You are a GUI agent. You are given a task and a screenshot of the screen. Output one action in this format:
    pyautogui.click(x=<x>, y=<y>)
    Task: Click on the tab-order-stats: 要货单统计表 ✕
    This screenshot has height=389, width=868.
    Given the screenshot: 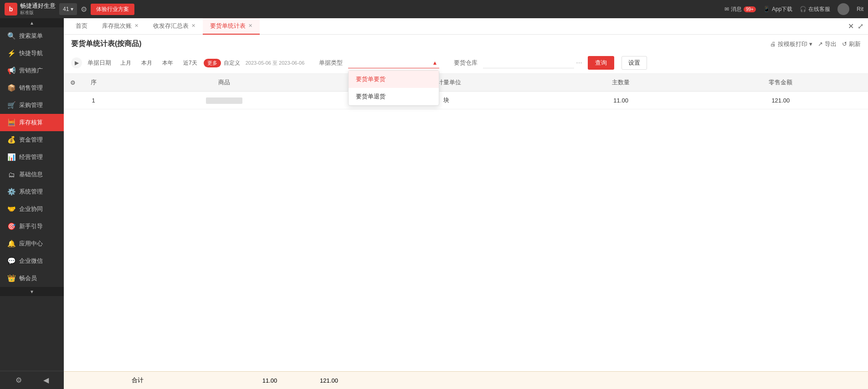 What is the action you would take?
    pyautogui.click(x=231, y=26)
    